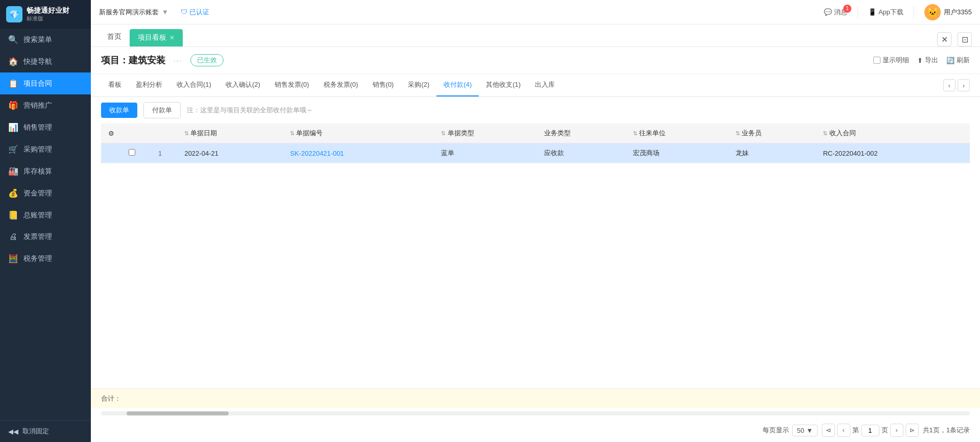 The width and height of the screenshot is (980, 442). Describe the element at coordinates (178, 413) in the screenshot. I see `scrollbar-thumb` at that location.